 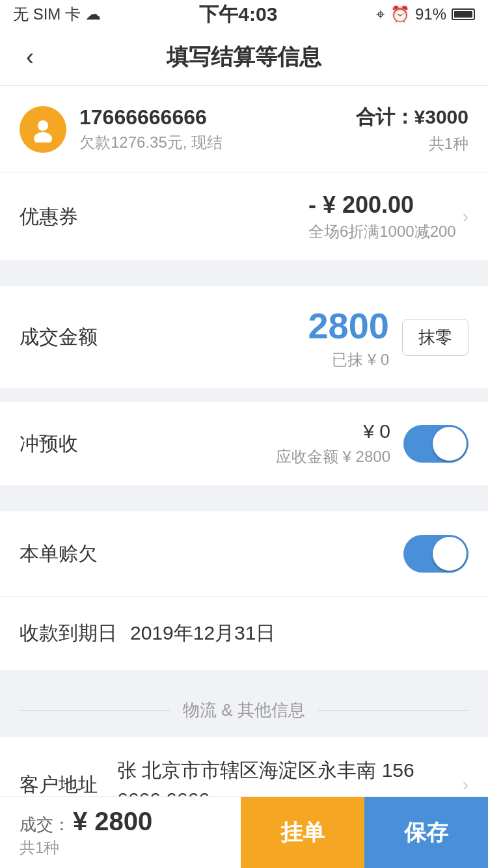 What do you see at coordinates (426, 833) in the screenshot?
I see `save-button: 保存` at bounding box center [426, 833].